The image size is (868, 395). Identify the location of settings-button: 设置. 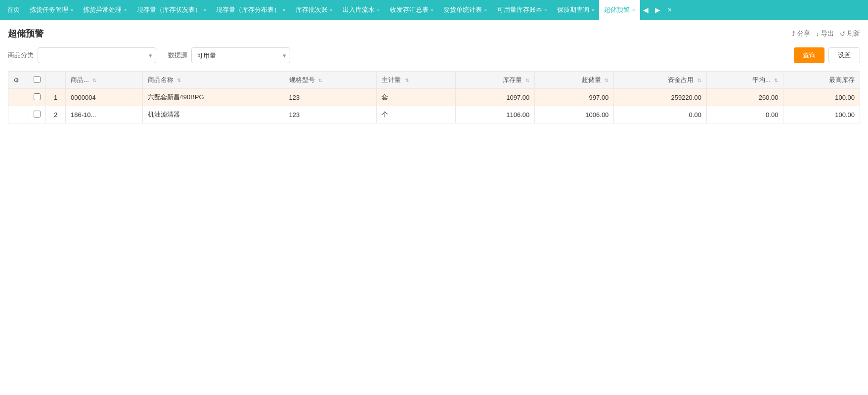
(844, 55).